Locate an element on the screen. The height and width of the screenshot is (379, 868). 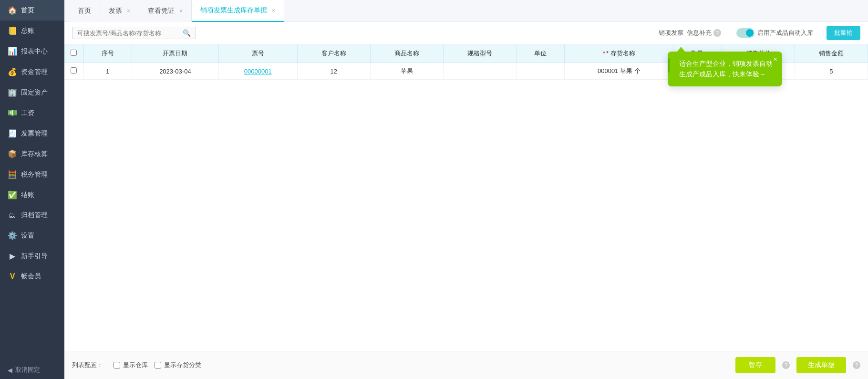
sidebar-item-label: 结账 is located at coordinates (28, 195).